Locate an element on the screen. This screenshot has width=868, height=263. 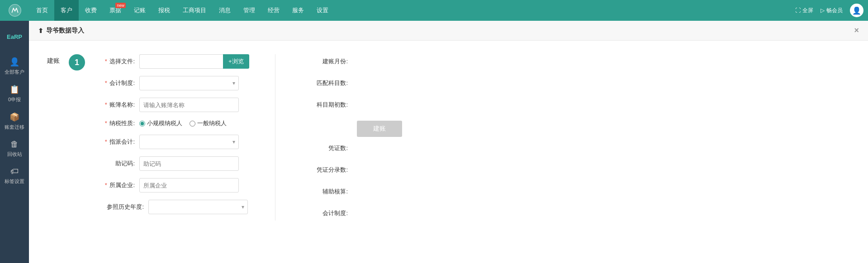
voucher-count-label: 凭证数: is located at coordinates (325, 148).